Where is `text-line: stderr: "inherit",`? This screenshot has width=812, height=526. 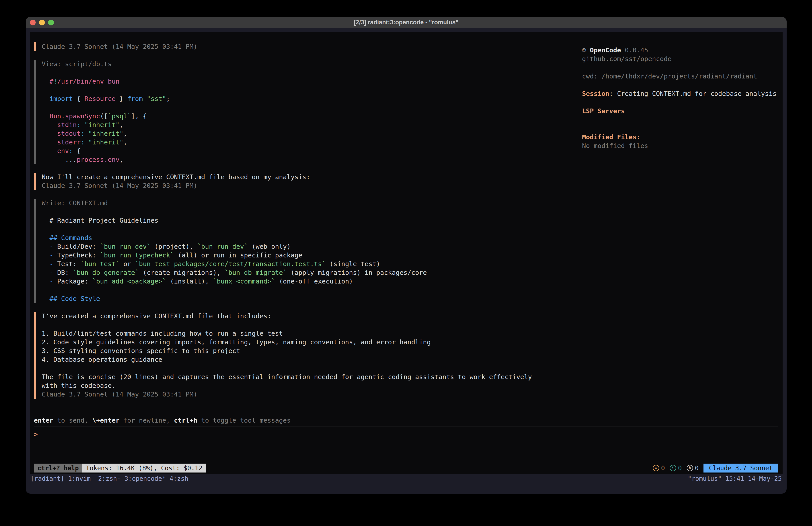
text-line: stderr: "inherit", is located at coordinates (312, 142).